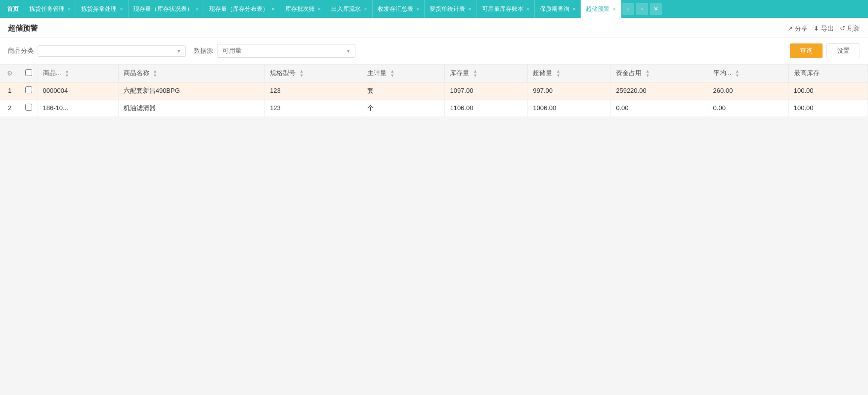 The height and width of the screenshot is (395, 868). Describe the element at coordinates (10, 91) in the screenshot. I see `row-1-index: 1` at that location.